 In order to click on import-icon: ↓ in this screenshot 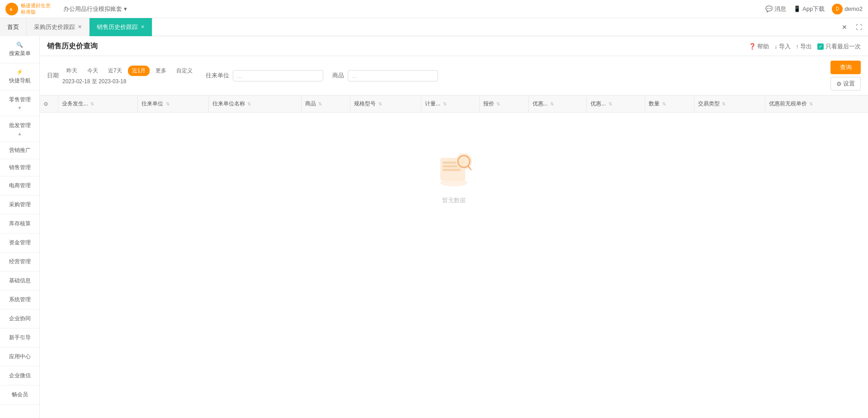, I will do `click(776, 46)`.